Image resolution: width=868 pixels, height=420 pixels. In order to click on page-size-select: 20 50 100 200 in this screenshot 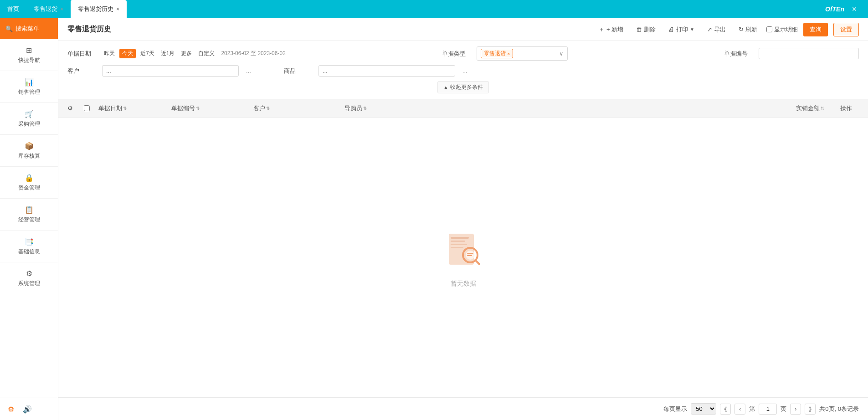, I will do `click(704, 409)`.